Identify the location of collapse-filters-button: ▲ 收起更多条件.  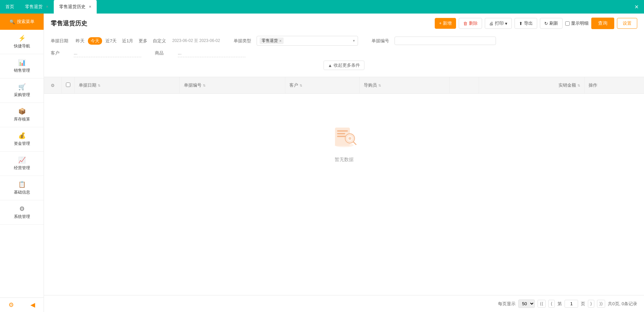
(344, 65).